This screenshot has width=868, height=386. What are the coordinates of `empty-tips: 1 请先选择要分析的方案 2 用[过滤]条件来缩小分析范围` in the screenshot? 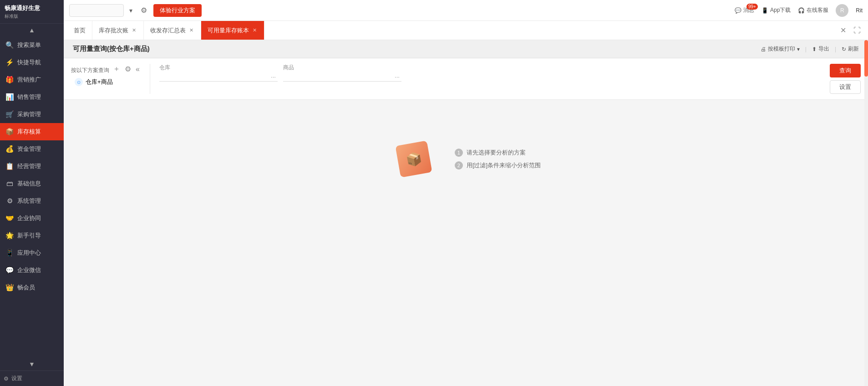 It's located at (498, 159).